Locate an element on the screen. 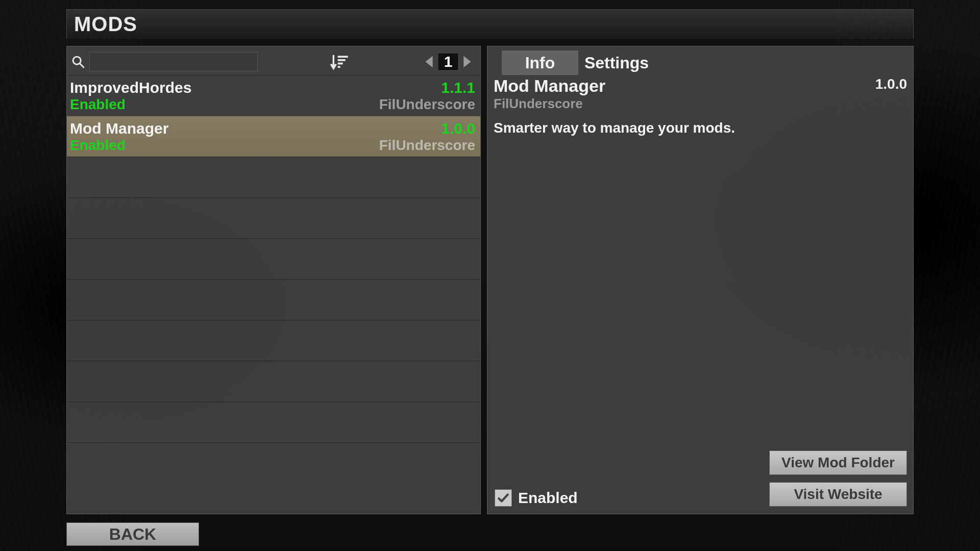  detail-mod-version: 1.0.0 is located at coordinates (891, 86).